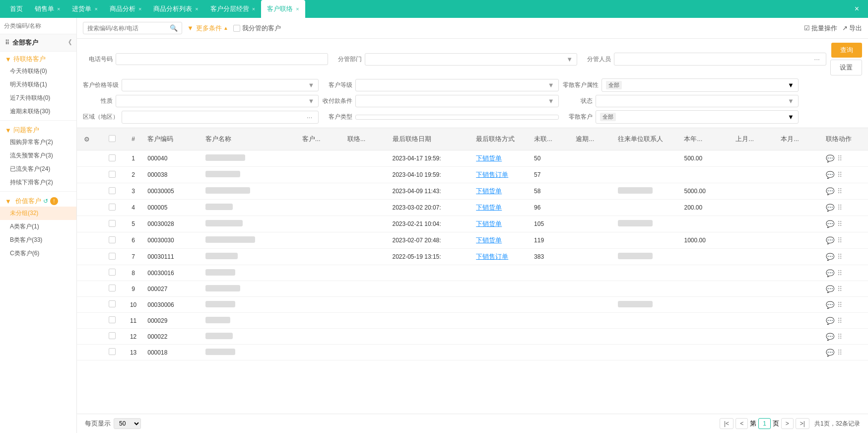 Image resolution: width=868 pixels, height=433 pixels. Describe the element at coordinates (697, 101) in the screenshot. I see `adv-select-status: ▼` at that location.